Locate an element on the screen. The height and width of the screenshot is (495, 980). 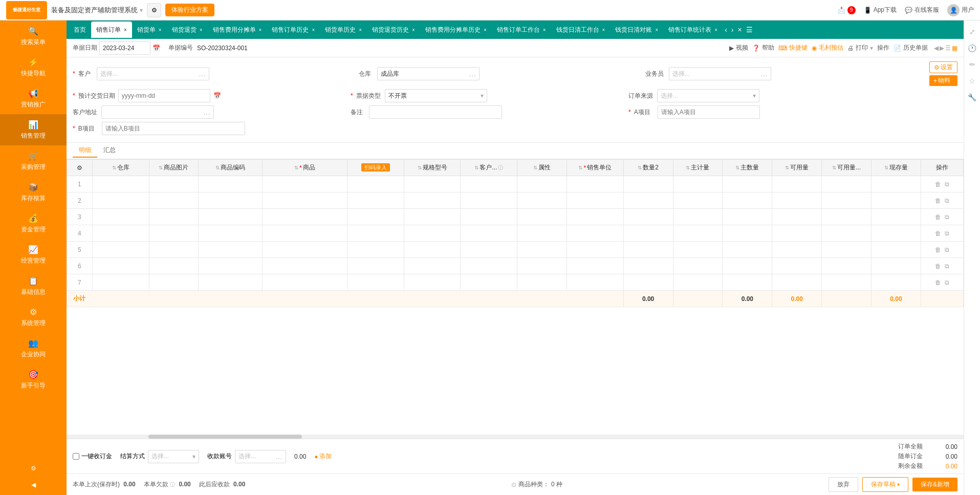
message-button: 📩 9 is located at coordinates (846, 10).